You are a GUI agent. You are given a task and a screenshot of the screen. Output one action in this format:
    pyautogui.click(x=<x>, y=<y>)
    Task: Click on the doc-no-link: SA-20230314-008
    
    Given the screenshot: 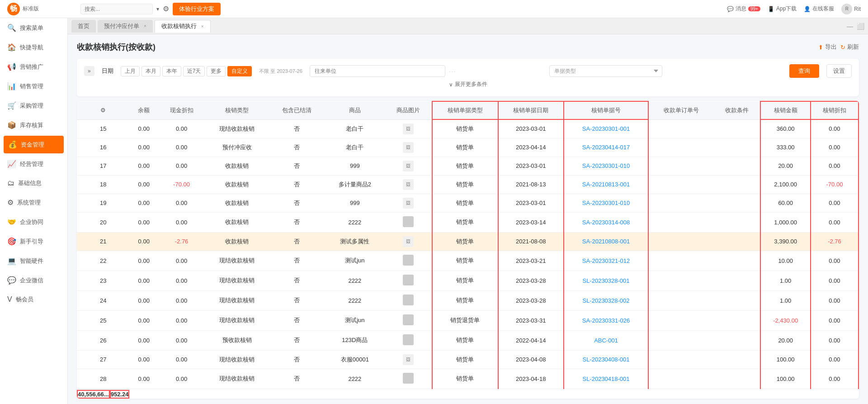 What is the action you would take?
    pyautogui.click(x=606, y=223)
    